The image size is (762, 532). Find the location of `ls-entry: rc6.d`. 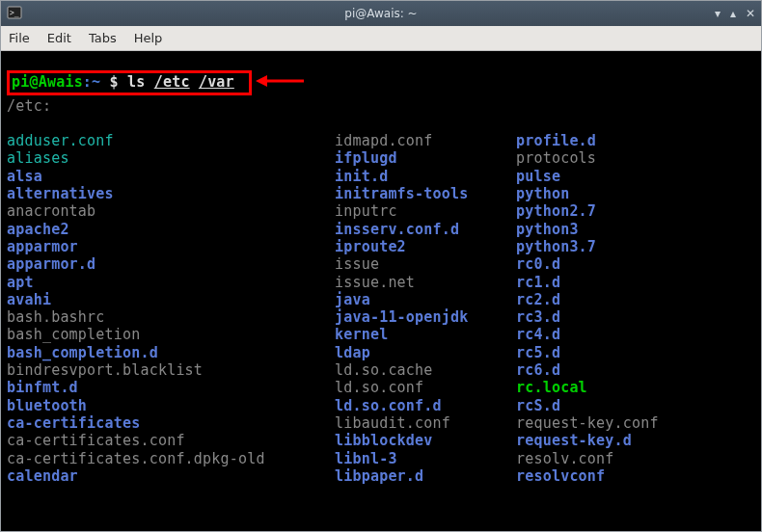

ls-entry: rc6.d is located at coordinates (636, 370).